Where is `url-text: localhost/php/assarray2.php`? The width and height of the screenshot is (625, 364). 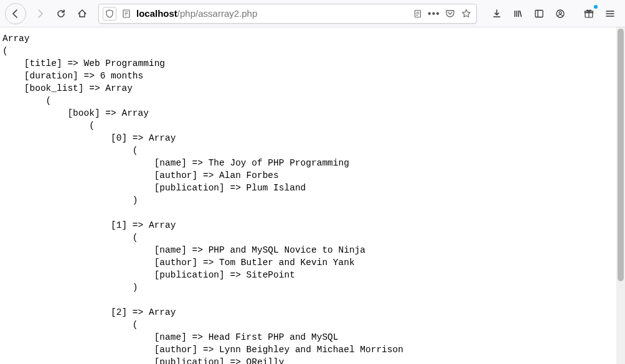
url-text: localhost/php/assarray2.php is located at coordinates (272, 14).